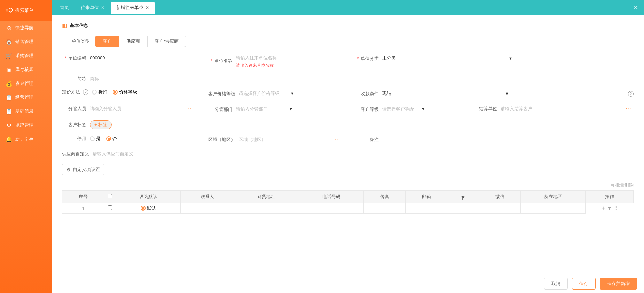 The height and width of the screenshot is (293, 644). What do you see at coordinates (83, 170) in the screenshot?
I see `custom-settings-button: ⚙ 自定义项设置` at bounding box center [83, 170].